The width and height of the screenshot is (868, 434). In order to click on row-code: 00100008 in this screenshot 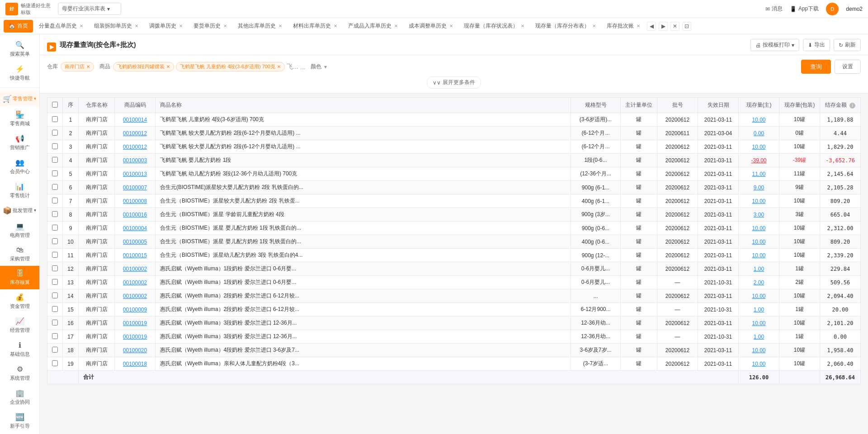, I will do `click(135, 201)`.